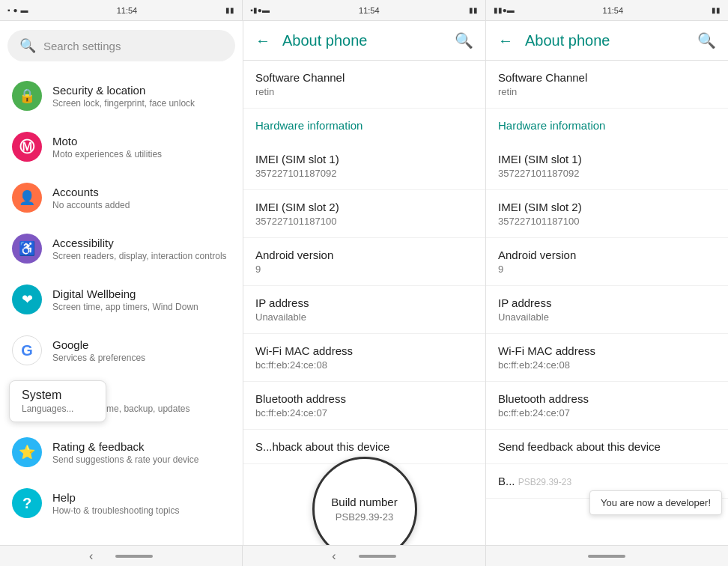  Describe the element at coordinates (121, 249) in the screenshot. I see `sidebar-item-accessibility: ♿ Accessibility Screen readers, display,…` at that location.